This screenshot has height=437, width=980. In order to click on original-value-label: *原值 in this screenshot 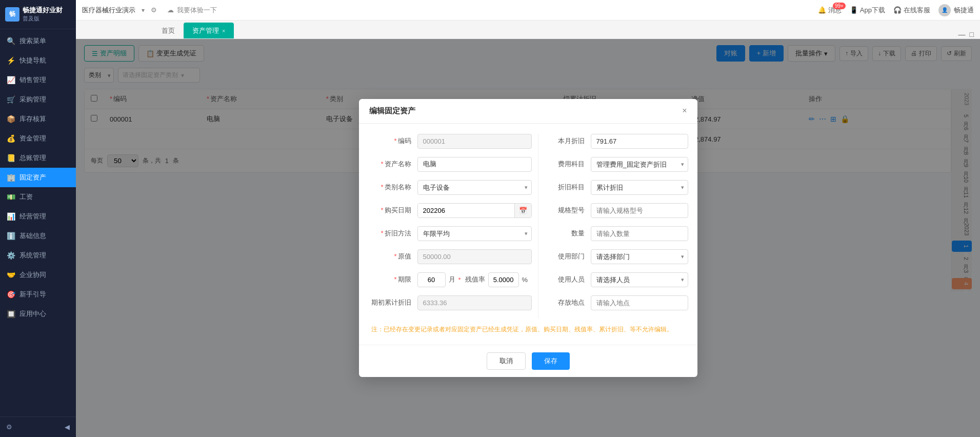, I will do `click(394, 256)`.